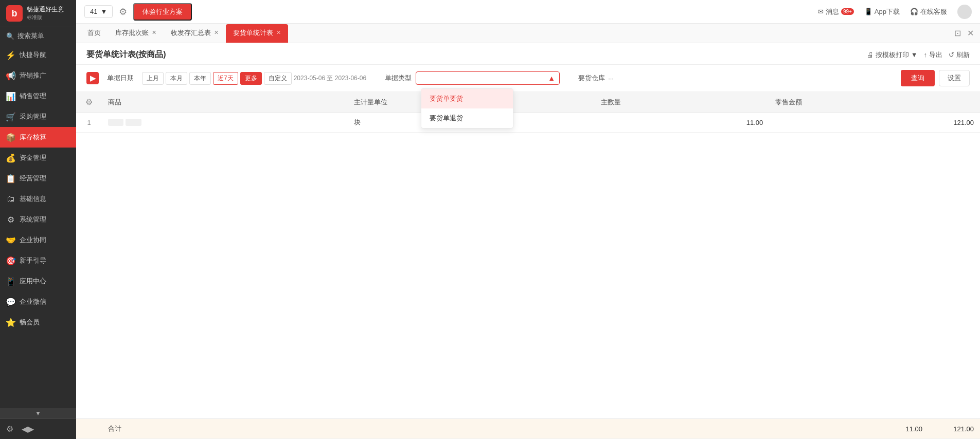 This screenshot has height=439, width=980. What do you see at coordinates (194, 33) in the screenshot?
I see `tab-receive-summary: 收发存汇总表 ✕` at bounding box center [194, 33].